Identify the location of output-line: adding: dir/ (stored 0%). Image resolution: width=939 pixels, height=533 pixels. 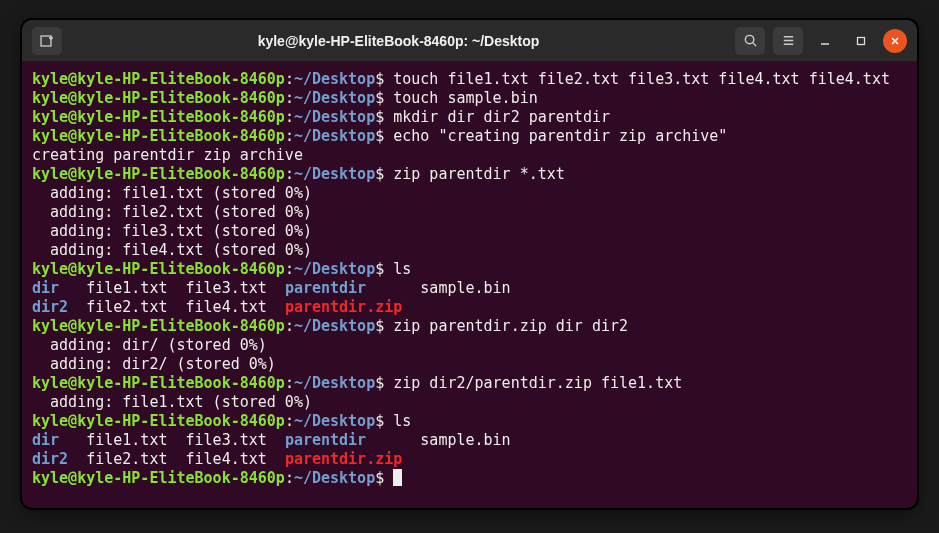
(470, 346).